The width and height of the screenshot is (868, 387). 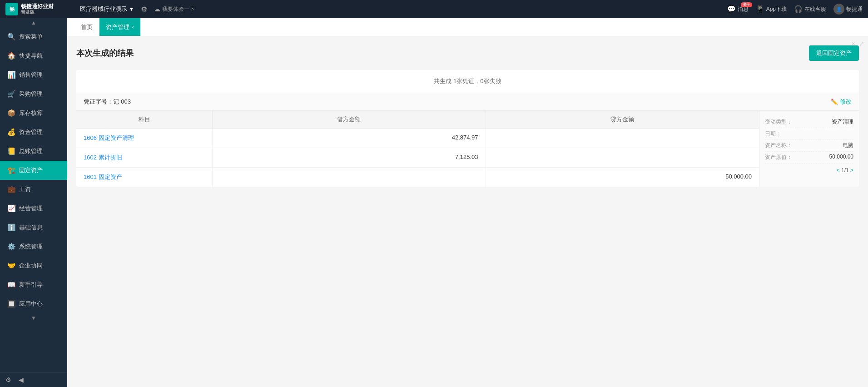 What do you see at coordinates (11, 247) in the screenshot?
I see `gear-icon: ⚙️` at bounding box center [11, 247].